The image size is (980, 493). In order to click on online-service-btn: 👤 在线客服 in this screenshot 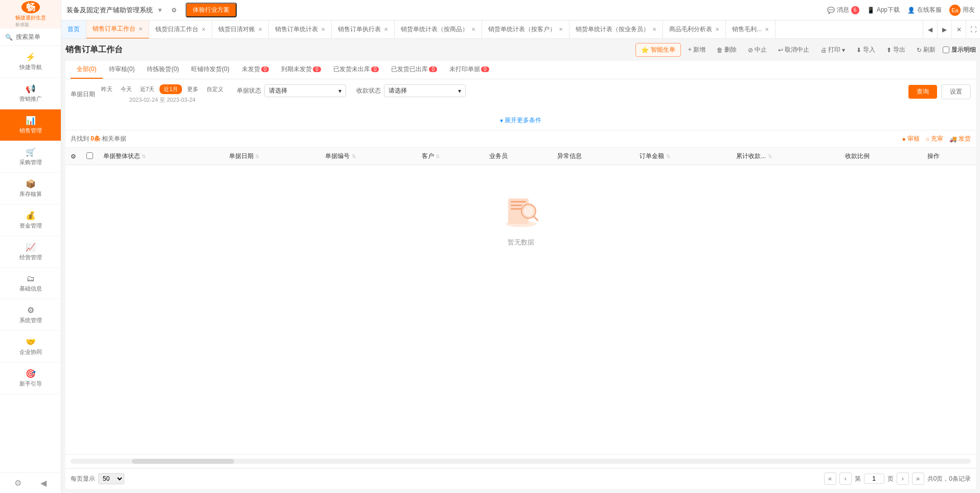, I will do `click(924, 10)`.